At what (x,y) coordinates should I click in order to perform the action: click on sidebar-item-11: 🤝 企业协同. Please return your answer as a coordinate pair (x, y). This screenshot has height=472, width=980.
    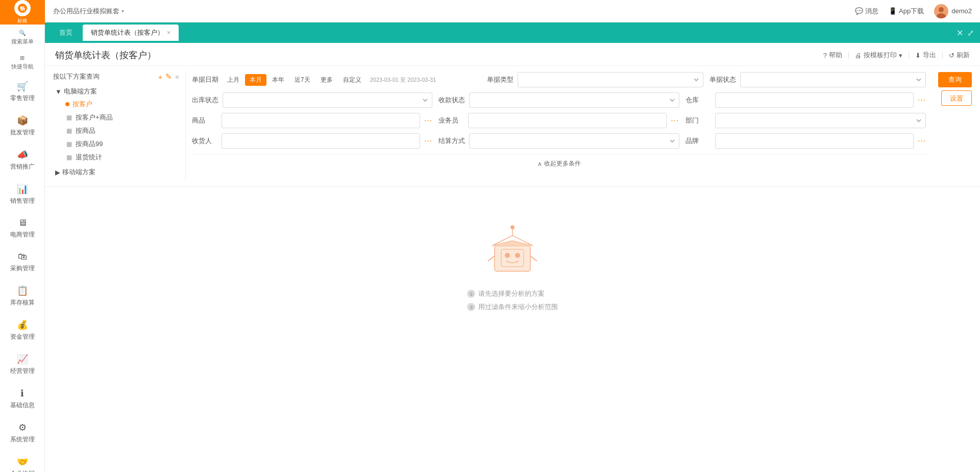
    Looking at the image, I should click on (22, 461).